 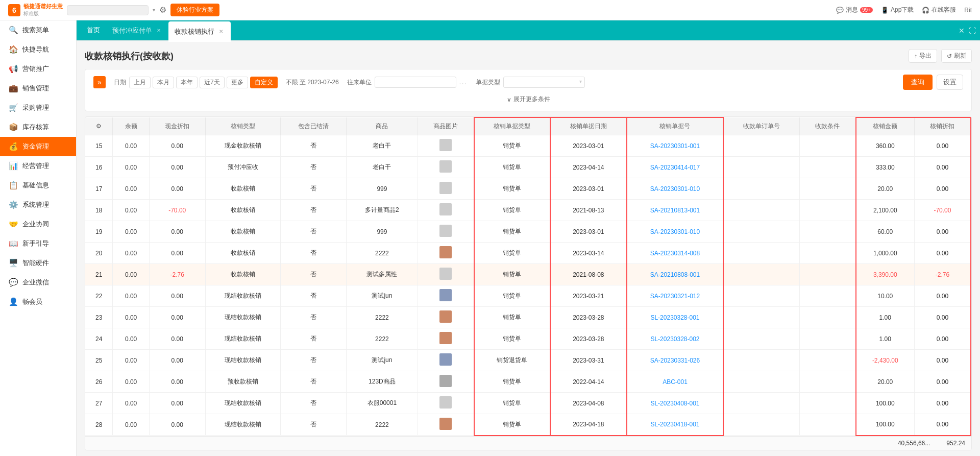 I want to click on sidebar-item-basic: 📋 基础信息, so click(x=38, y=185).